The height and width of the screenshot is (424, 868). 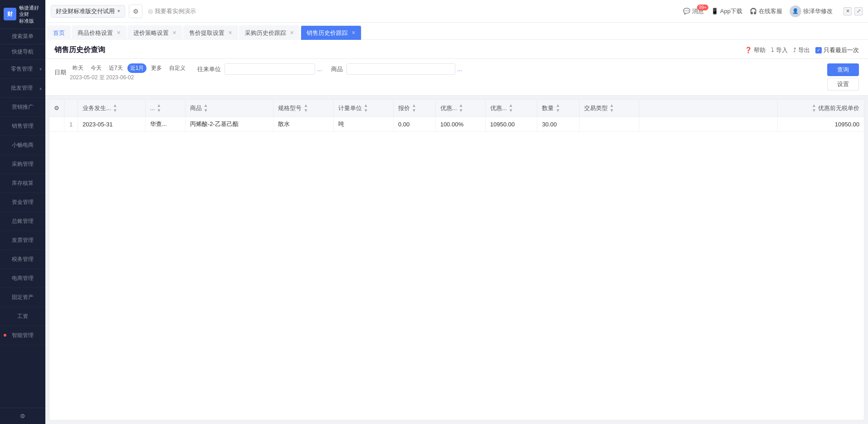 What do you see at coordinates (559, 108) in the screenshot?
I see `th-qty: 数量 ▲▼` at bounding box center [559, 108].